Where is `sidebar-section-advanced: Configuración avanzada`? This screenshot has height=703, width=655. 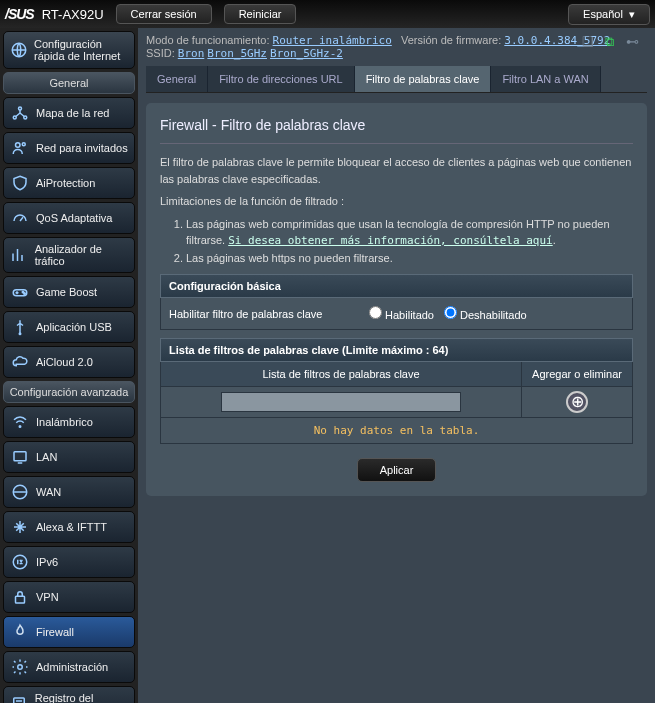
sidebar-section-advanced: Configuración avanzada is located at coordinates (69, 392).